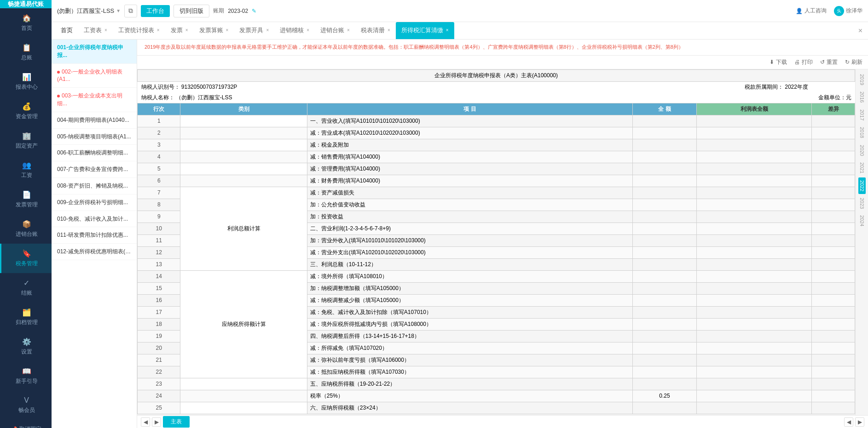 This screenshot has width=868, height=428. I want to click on tab-payroll: 工资表 ×, so click(96, 30).